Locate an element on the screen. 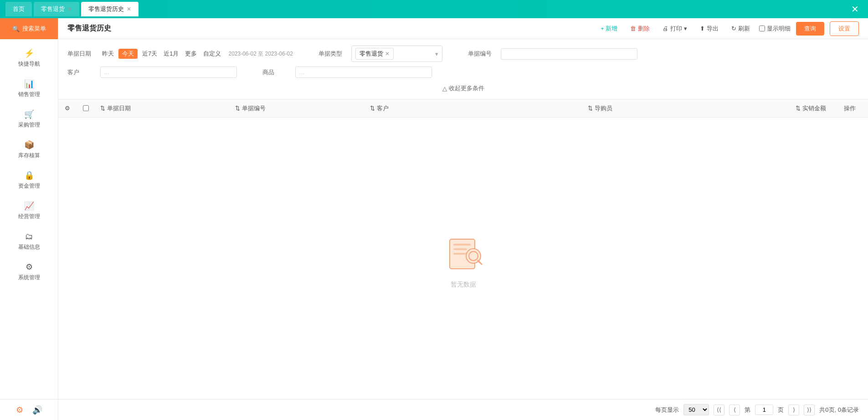 Image resolution: width=868 pixels, height=420 pixels. sort-no-icon: ⇅ is located at coordinates (238, 108).